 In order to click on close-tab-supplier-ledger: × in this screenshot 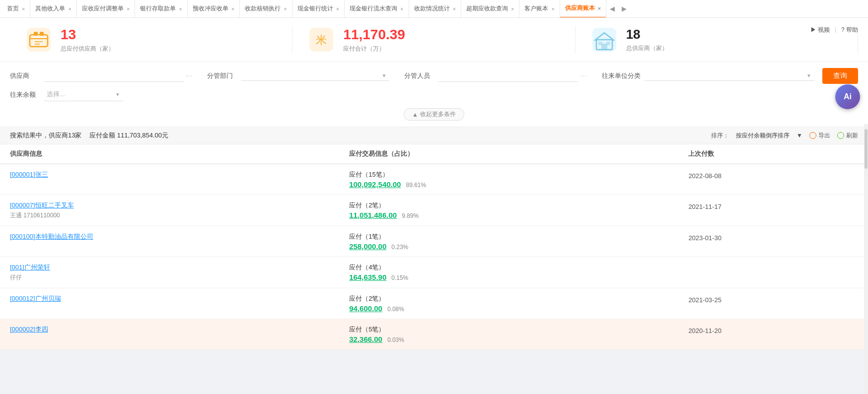, I will do `click(599, 8)`.